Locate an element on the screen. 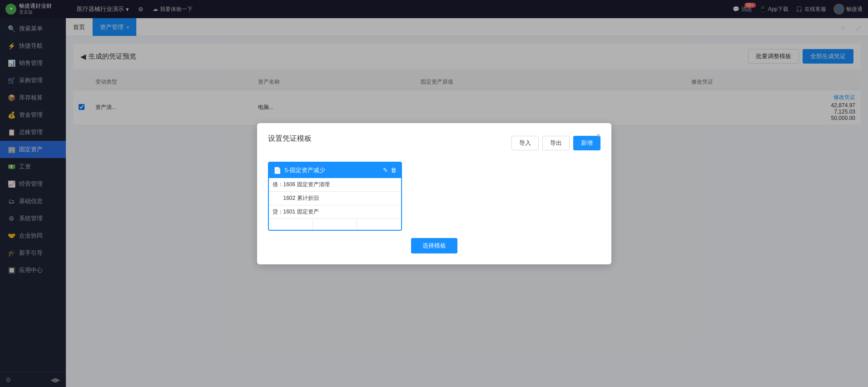 Image resolution: width=868 pixels, height=387 pixels. modal-close-button: × is located at coordinates (599, 136).